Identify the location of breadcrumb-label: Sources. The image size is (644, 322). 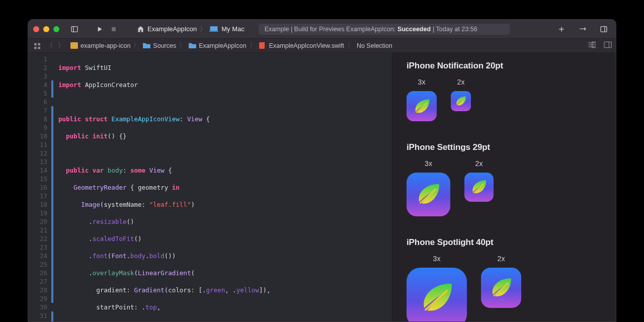
(165, 46).